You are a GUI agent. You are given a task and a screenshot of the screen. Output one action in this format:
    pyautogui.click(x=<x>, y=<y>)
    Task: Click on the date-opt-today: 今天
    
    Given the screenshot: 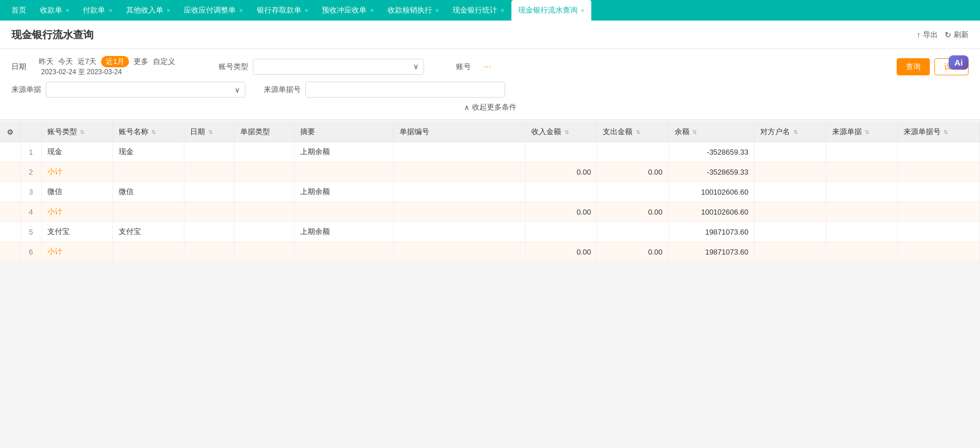 What is the action you would take?
    pyautogui.click(x=66, y=62)
    